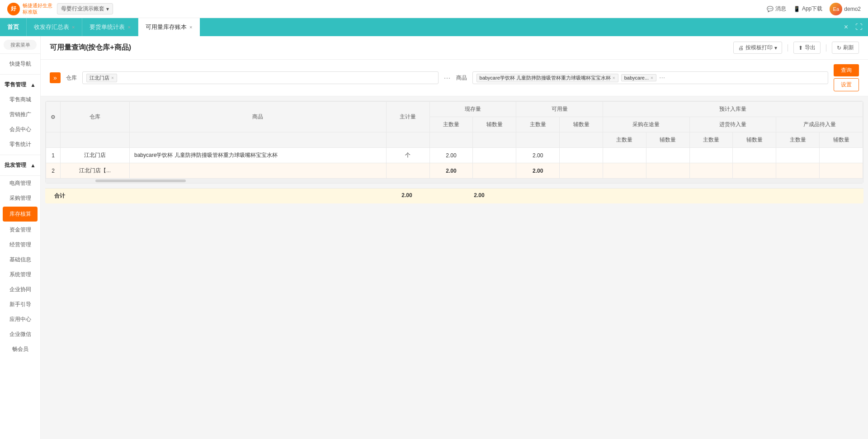 This screenshot has height=439, width=868. I want to click on row-avail-aux, so click(581, 156).